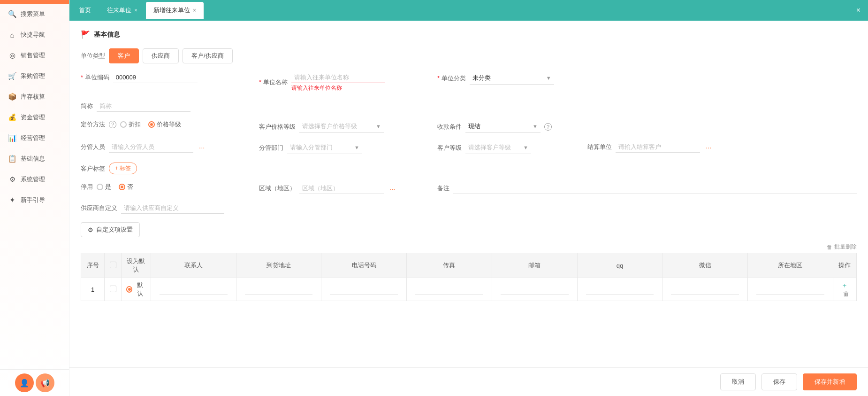 The height and width of the screenshot is (396, 868). I want to click on col-default: 设为默认, so click(136, 266).